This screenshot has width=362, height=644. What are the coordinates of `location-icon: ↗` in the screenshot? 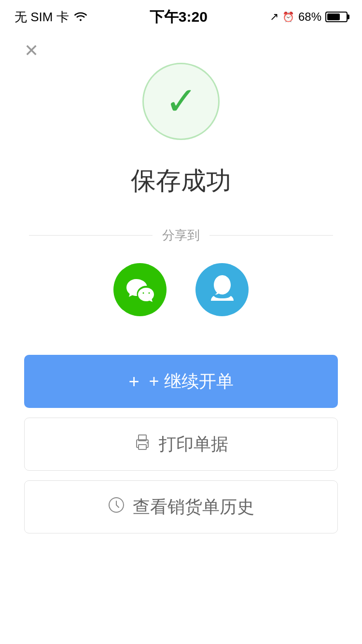 It's located at (274, 17).